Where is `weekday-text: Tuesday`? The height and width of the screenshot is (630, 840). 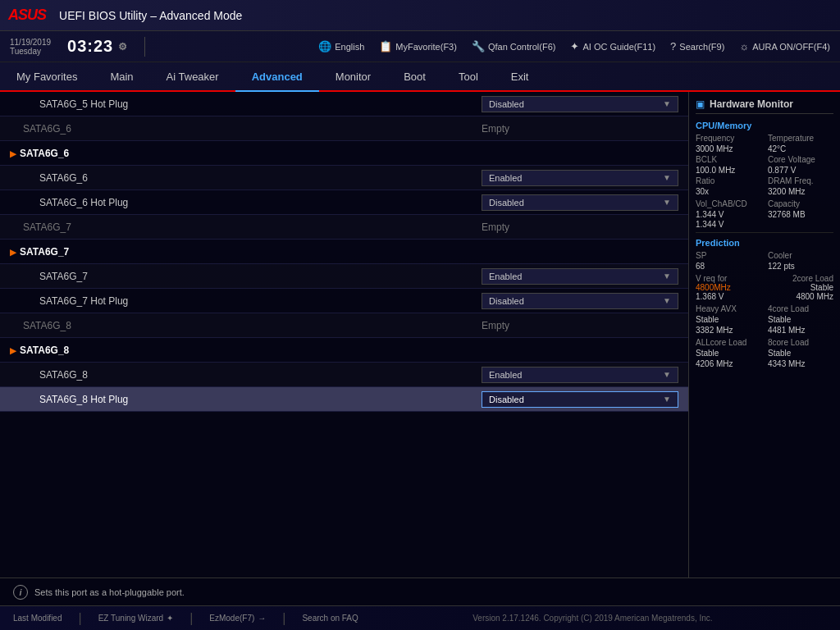
weekday-text: Tuesday is located at coordinates (30, 51).